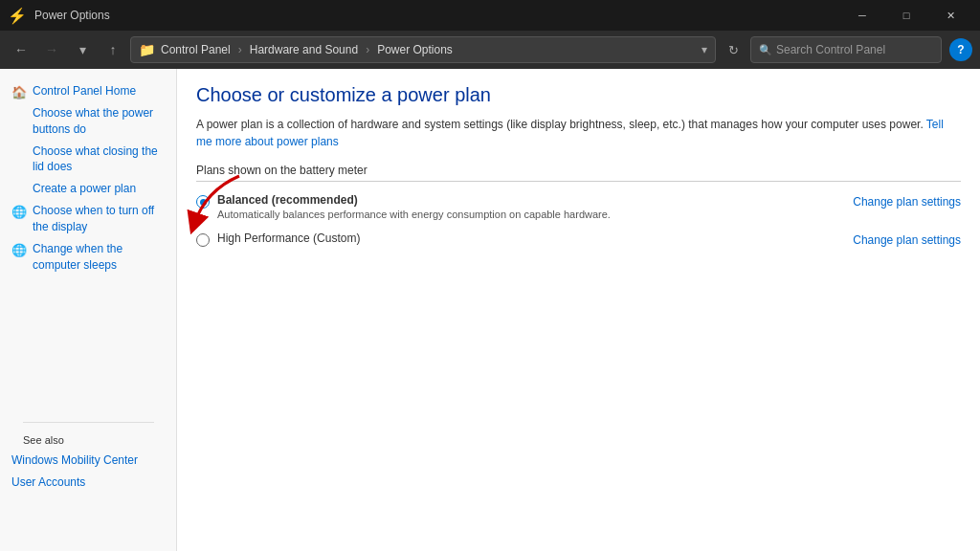  I want to click on plan-balanced-name: Balanced (recommended), so click(531, 200).